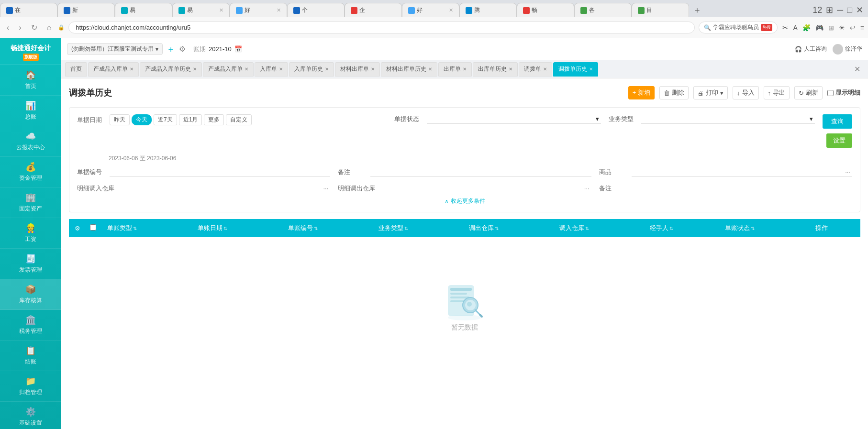 The height and width of the screenshot is (429, 868). I want to click on product-input, so click(737, 172).